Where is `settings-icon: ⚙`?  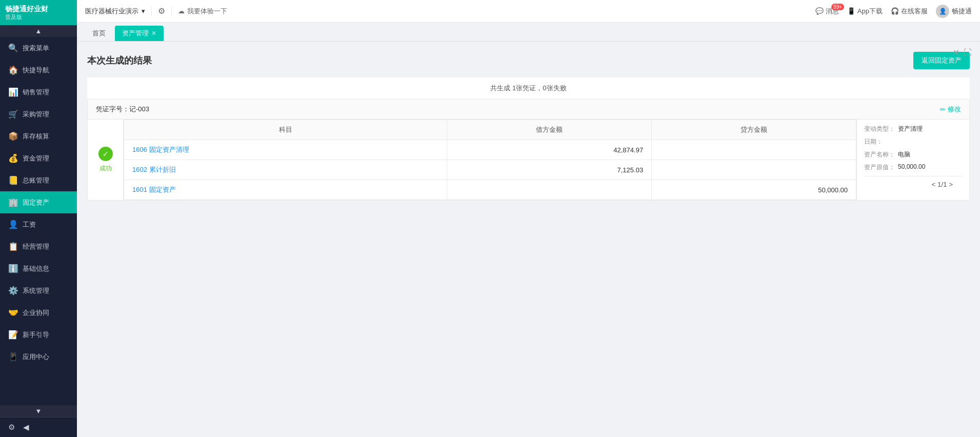 settings-icon: ⚙ is located at coordinates (11, 427).